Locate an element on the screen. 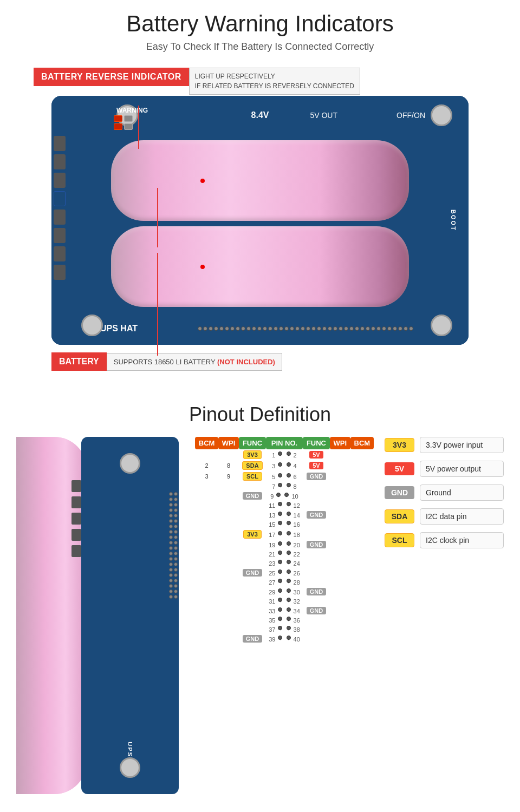 The image size is (520, 812). table-row: 15 · · 16 is located at coordinates (284, 524).